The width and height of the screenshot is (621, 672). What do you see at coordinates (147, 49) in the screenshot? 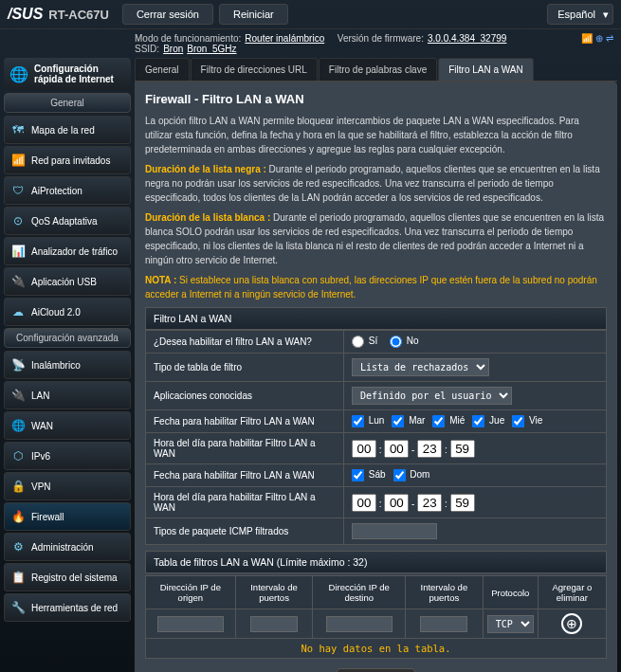
I see `ssid-label: SSID:` at bounding box center [147, 49].